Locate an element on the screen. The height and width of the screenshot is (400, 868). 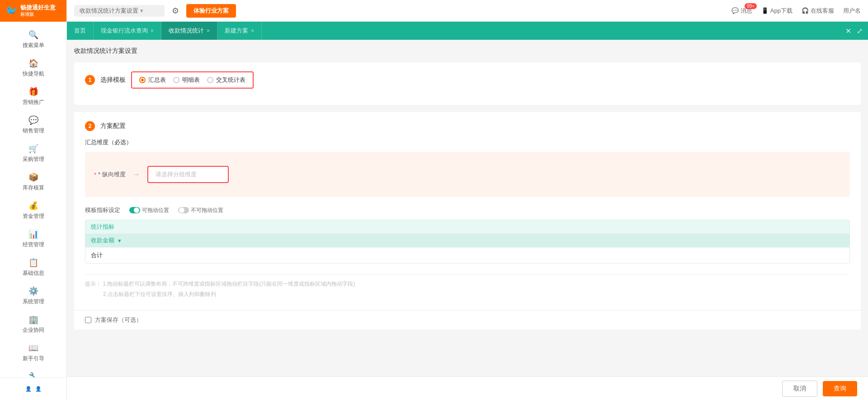
cancel-button: 取消 is located at coordinates (800, 389).